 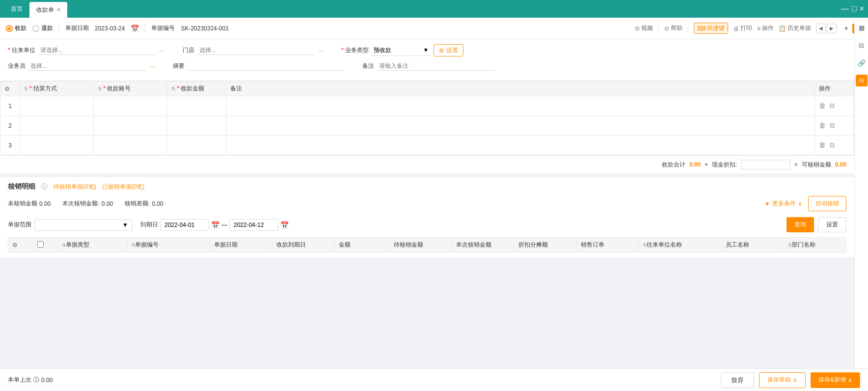 I want to click on filter-fields: 单据范围 ▼ 到期日 📅 — 📅, so click(x=148, y=225).